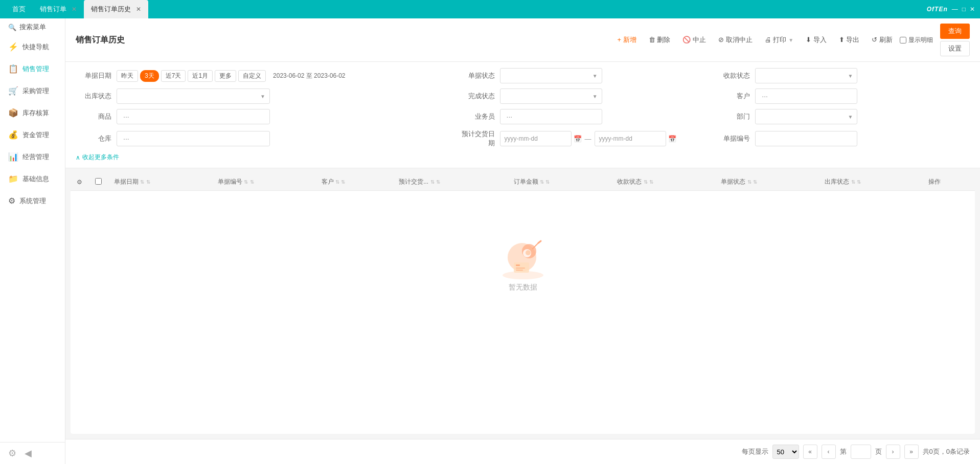  Describe the element at coordinates (225, 76) in the screenshot. I see `date-more-btn: 更多` at that location.